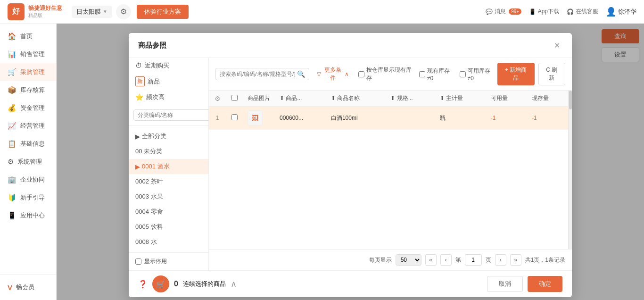 The width and height of the screenshot is (644, 300). I want to click on sidebar-item-basic-info: 📋 基础信息, so click(28, 144).